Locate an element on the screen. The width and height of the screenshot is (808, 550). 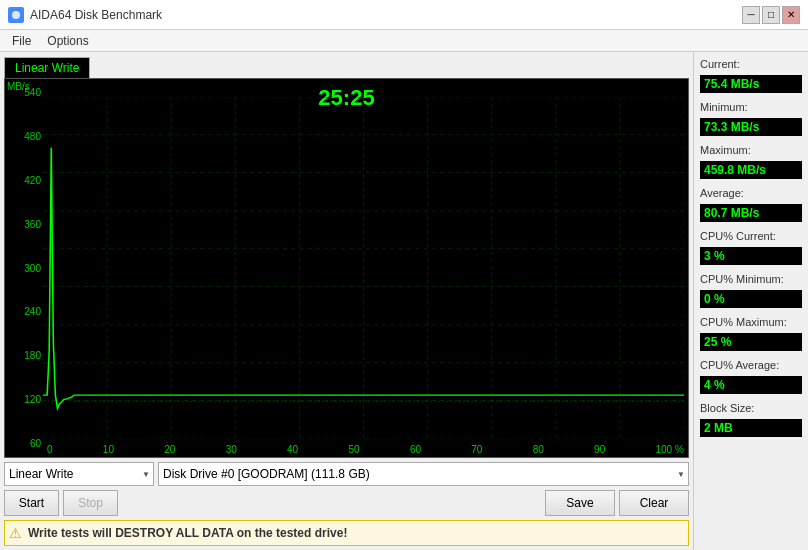
cpu-minimum-value: 0 % is located at coordinates (751, 299).